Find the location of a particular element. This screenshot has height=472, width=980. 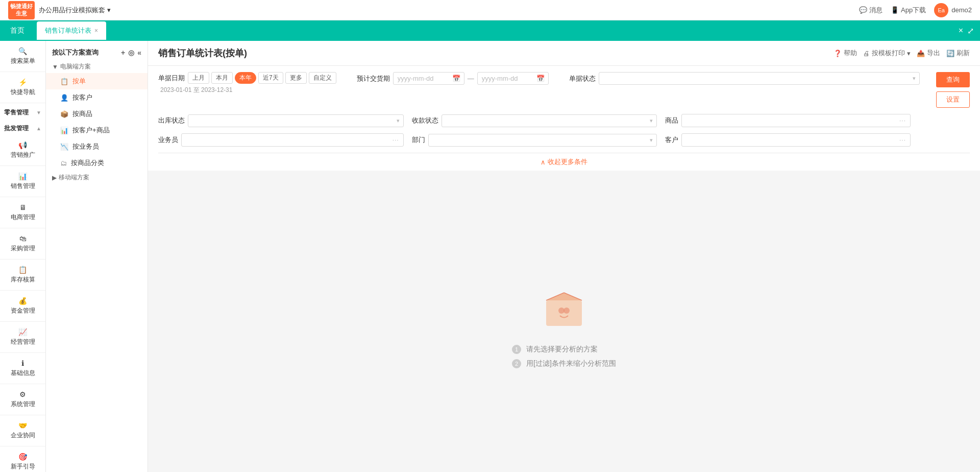

tab-close-icon: × is located at coordinates (96, 31).